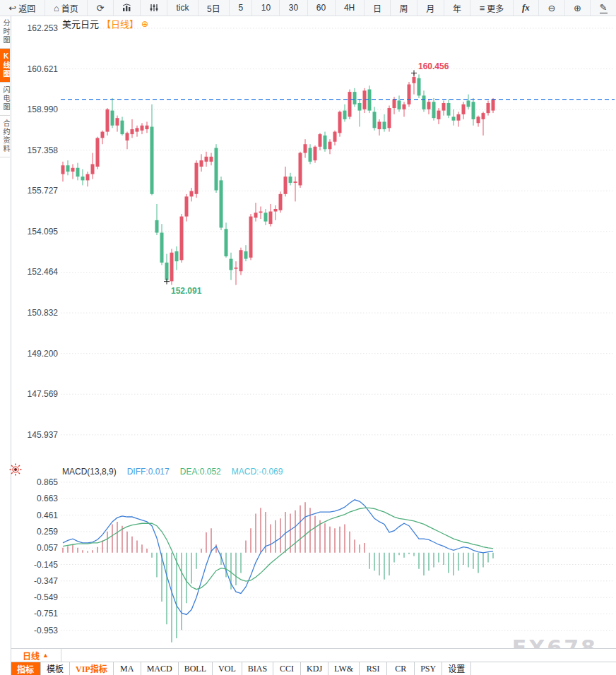 This screenshot has width=616, height=675. I want to click on price-axis-label: 150.832, so click(33, 313).